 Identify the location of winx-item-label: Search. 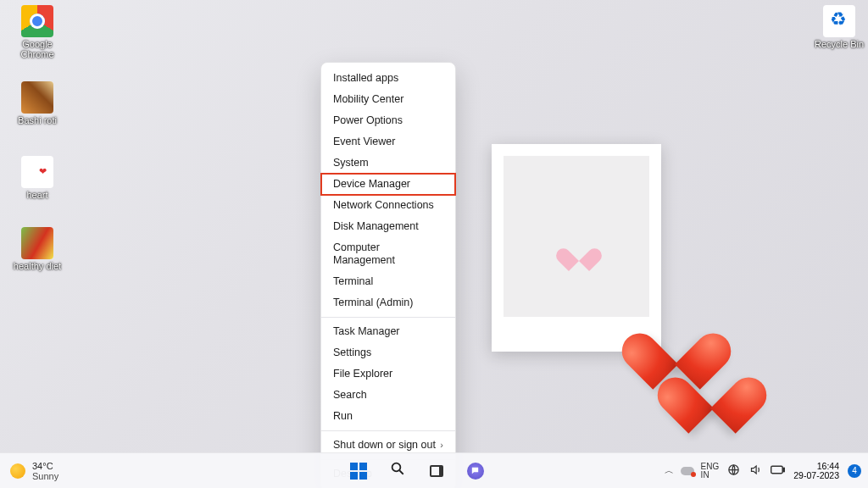
(350, 395).